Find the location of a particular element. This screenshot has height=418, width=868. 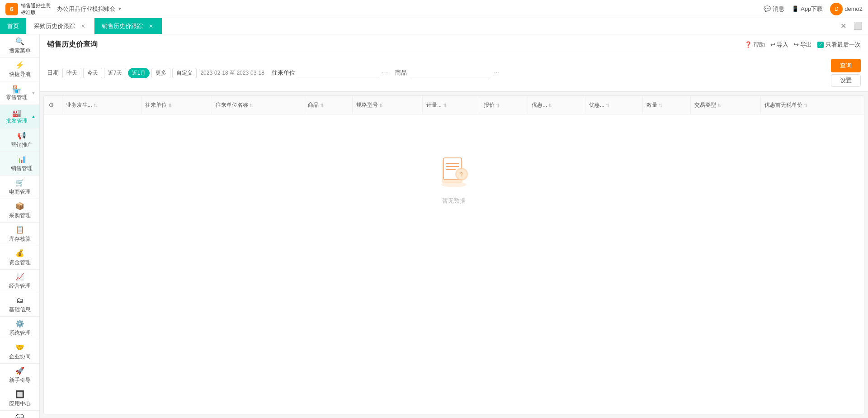

date-btn-1month: 近1月 is located at coordinates (139, 73).